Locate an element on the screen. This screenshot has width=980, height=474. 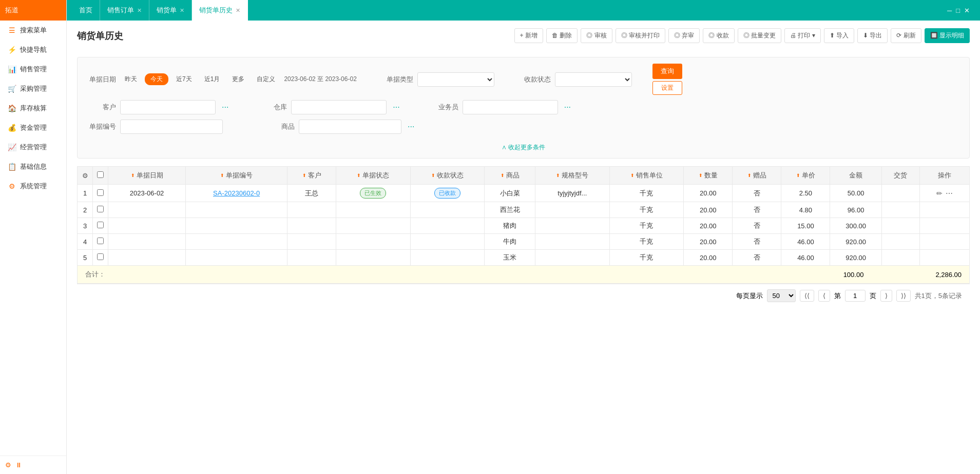
sidebar-item-finance: 💰资金管理 is located at coordinates (33, 128).